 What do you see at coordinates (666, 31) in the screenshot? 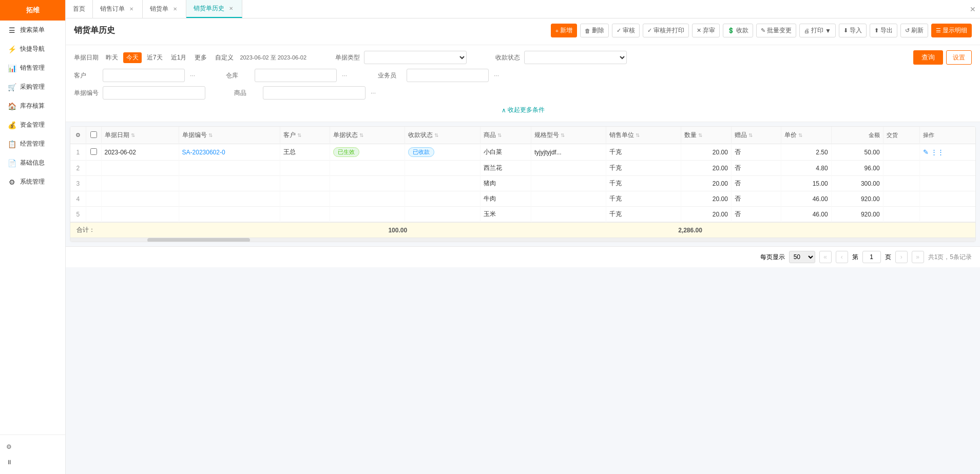
I see `audit-print-button: ✓ 审核并打印` at bounding box center [666, 31].